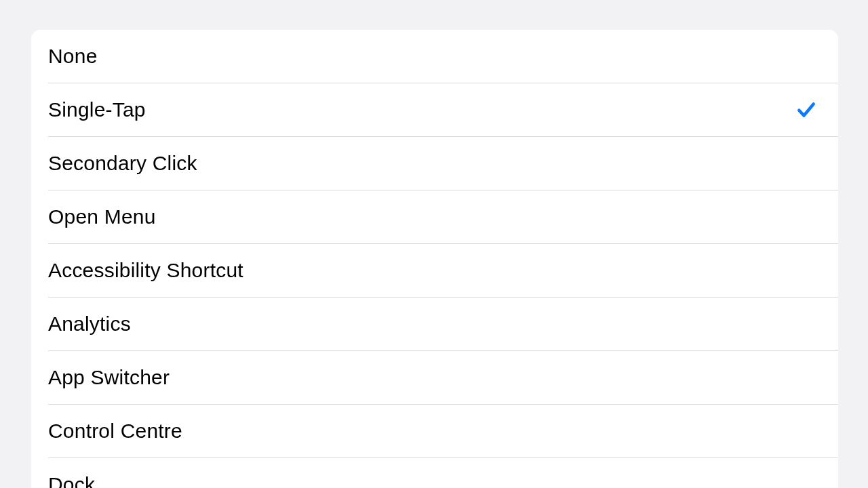  Describe the element at coordinates (435, 56) in the screenshot. I see `option-none: None` at that location.